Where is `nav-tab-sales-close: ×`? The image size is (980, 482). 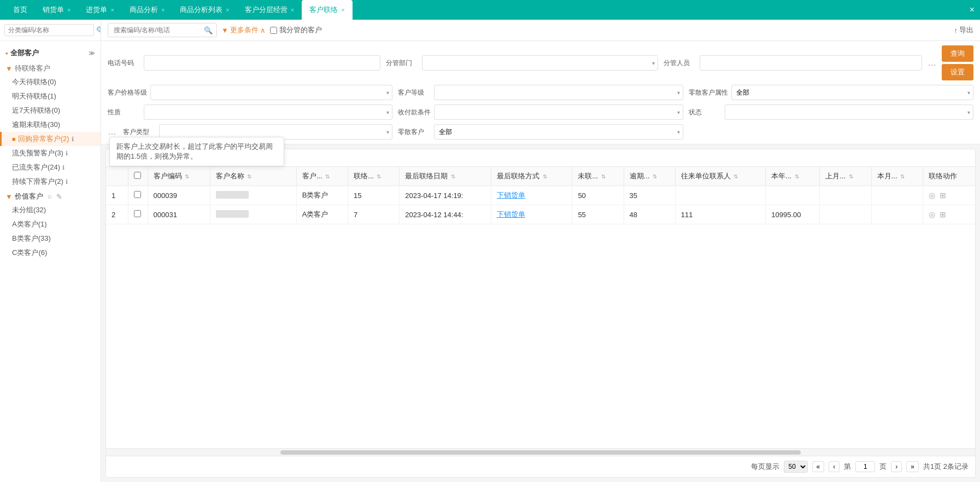
nav-tab-sales-close: × is located at coordinates (69, 10).